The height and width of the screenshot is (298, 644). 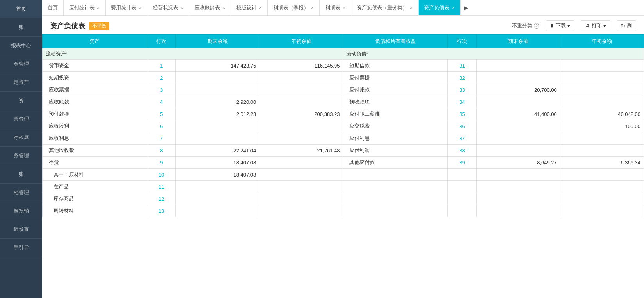 I want to click on sidebar-item-guide: 手引导, so click(x=21, y=248).